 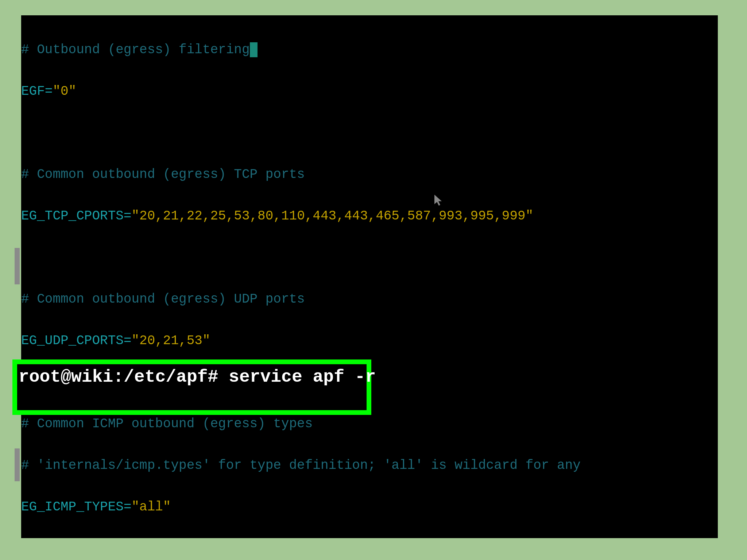 What do you see at coordinates (332, 216) in the screenshot?
I see `config-value: "20,21,22,25,53,80,110,443,443,465,587,9…` at bounding box center [332, 216].